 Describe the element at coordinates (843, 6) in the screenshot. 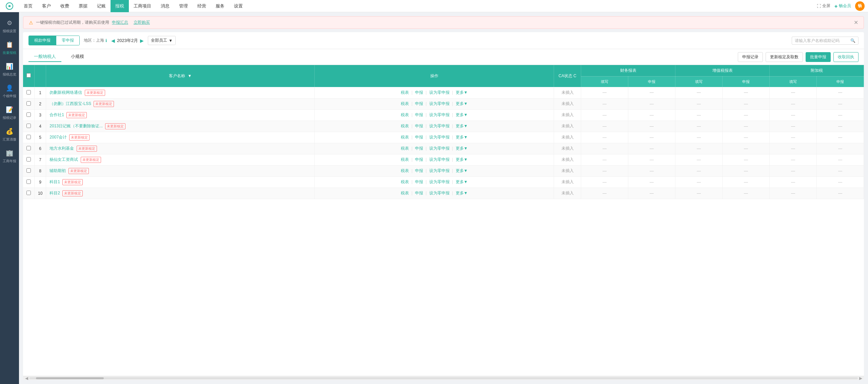

I see `upgrade-btn: ◈ 畅会员` at that location.